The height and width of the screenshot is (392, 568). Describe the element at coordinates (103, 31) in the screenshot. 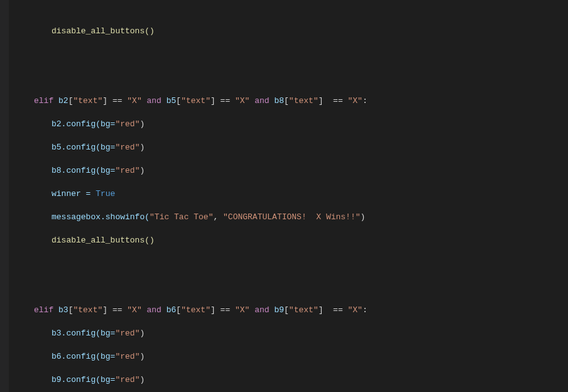

I see `fn-call: disable_all_buttons()` at that location.